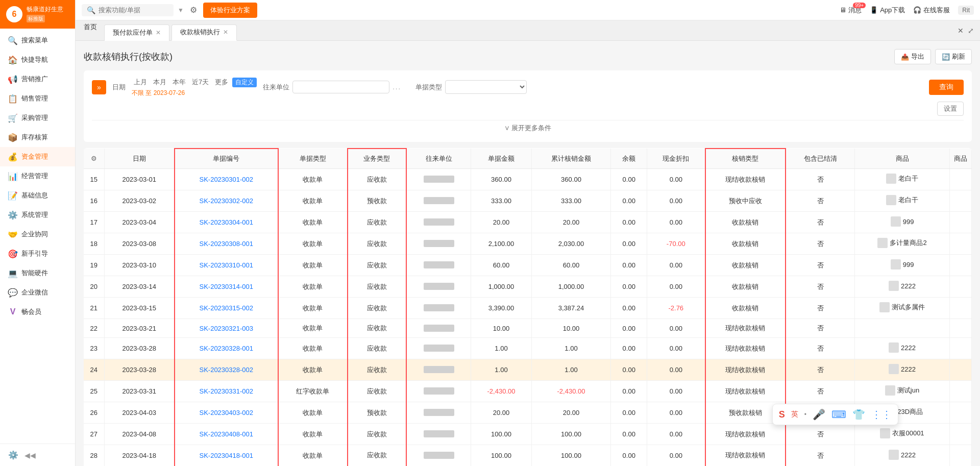 The width and height of the screenshot is (980, 466). Describe the element at coordinates (819, 414) in the screenshot. I see `float-mic-icon: 🎤` at that location.